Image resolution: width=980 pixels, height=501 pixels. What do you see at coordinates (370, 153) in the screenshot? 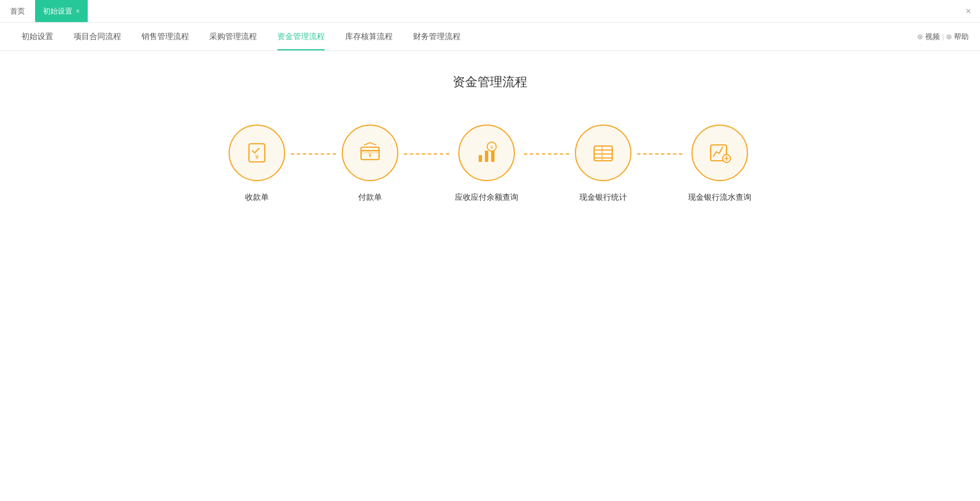
I see `payment-icon: ¥` at bounding box center [370, 153].